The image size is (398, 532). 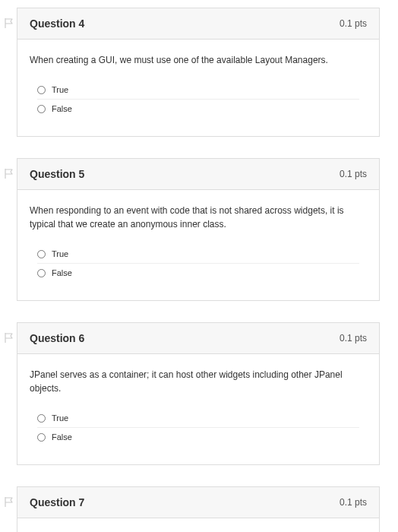 I want to click on question-wrapper: Question 70.1 ptsWhen drawing on a JPane…, so click(x=199, y=509).